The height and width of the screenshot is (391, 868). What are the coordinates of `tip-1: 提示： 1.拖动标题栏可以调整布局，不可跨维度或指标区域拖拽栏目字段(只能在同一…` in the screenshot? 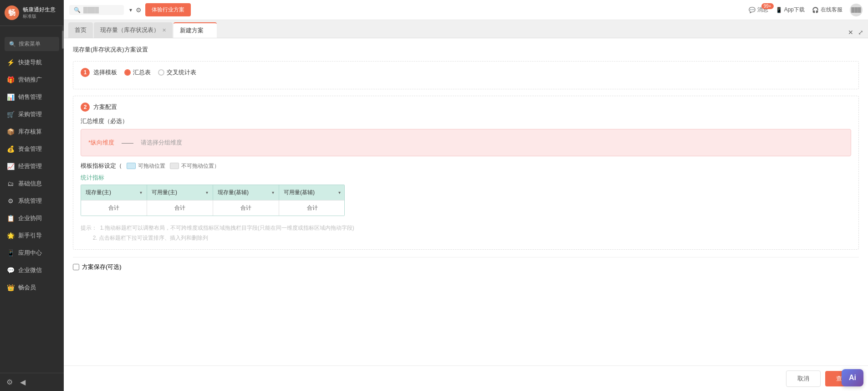 It's located at (466, 228).